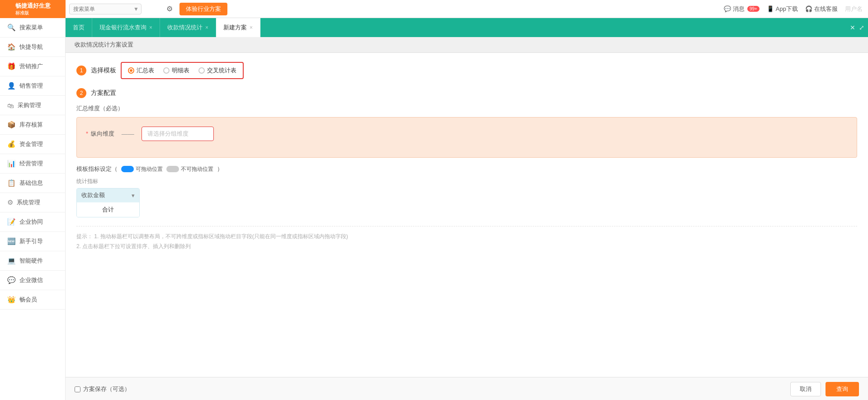 This screenshot has width=868, height=400. I want to click on tab-close-icon: ✕, so click(853, 28).